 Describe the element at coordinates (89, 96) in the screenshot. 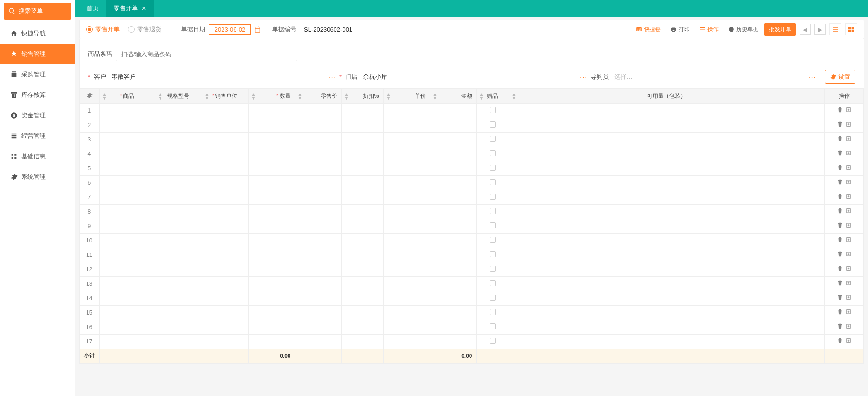

I see `col-settings` at that location.